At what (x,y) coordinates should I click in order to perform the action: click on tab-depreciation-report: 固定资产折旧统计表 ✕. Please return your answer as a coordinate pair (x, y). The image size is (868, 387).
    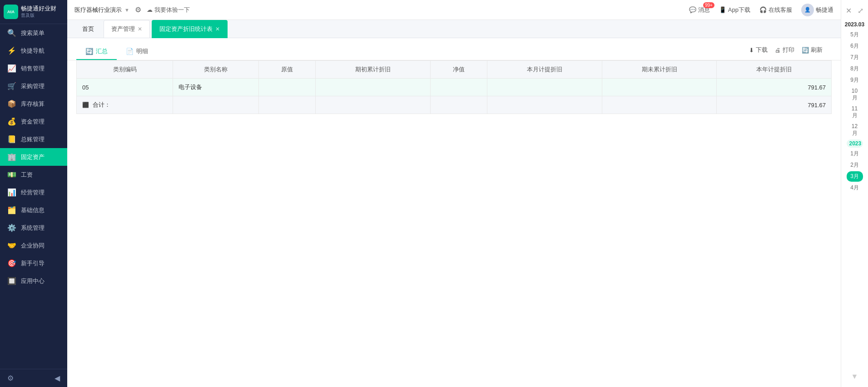
    Looking at the image, I should click on (190, 29).